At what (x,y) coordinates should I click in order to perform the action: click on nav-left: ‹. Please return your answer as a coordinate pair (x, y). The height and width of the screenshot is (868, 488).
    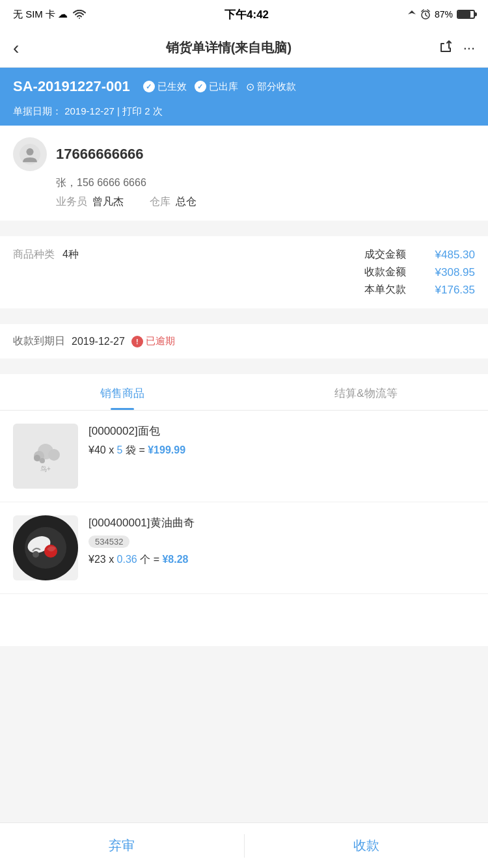
    Looking at the image, I should click on (16, 48).